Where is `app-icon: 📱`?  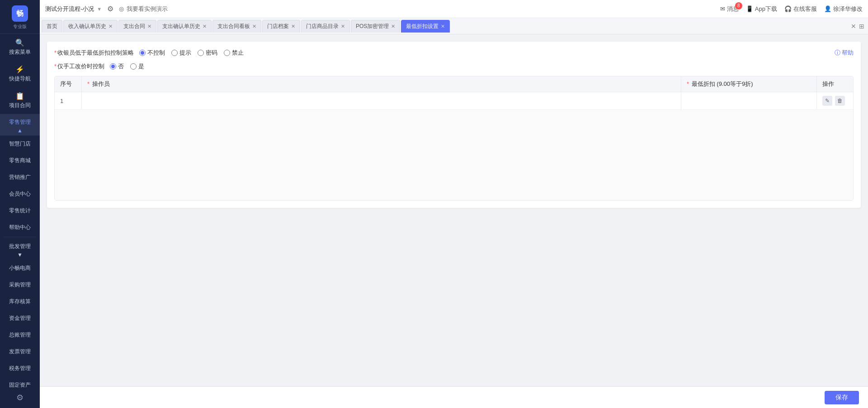 app-icon: 📱 is located at coordinates (750, 9).